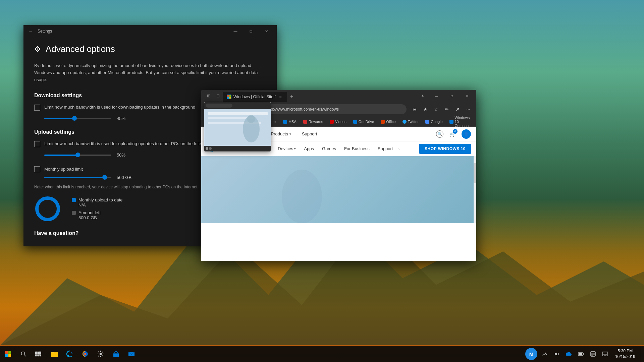 This screenshot has width=644, height=362. What do you see at coordinates (411, 122) in the screenshot?
I see `fav-twitter: Twitter` at bounding box center [411, 122].